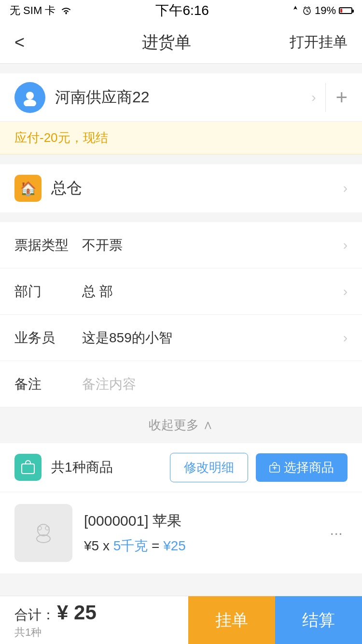  What do you see at coordinates (46, 245) in the screenshot?
I see `invoice-label: 票据类型` at bounding box center [46, 245].